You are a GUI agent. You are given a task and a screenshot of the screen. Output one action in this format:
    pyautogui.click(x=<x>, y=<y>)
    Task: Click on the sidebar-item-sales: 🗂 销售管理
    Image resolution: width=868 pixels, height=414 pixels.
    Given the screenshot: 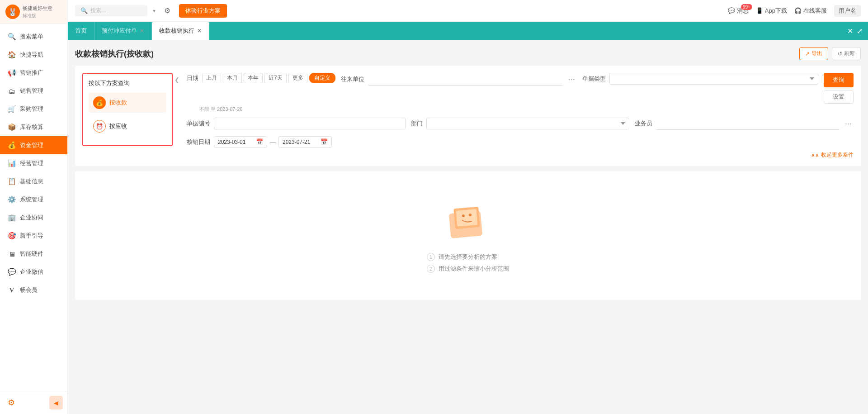 What is the action you would take?
    pyautogui.click(x=33, y=91)
    